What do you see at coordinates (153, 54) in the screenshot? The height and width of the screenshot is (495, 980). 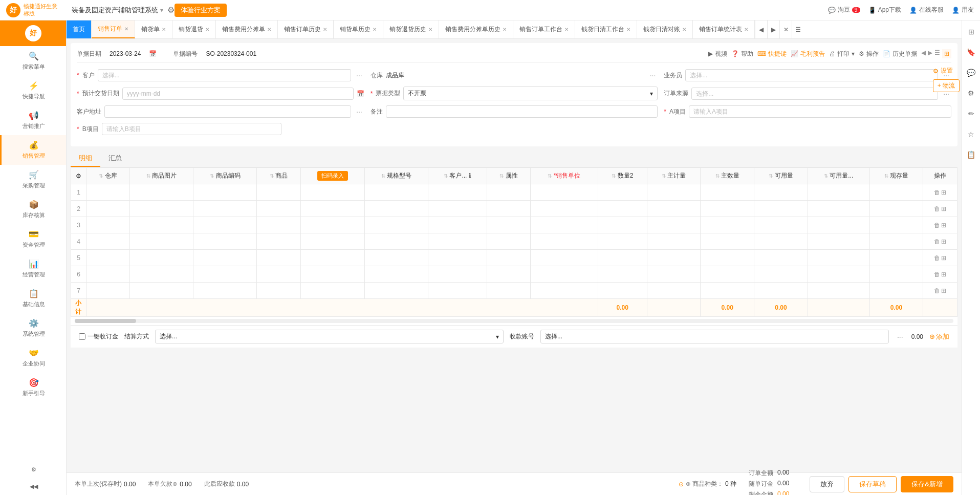 I see `calendar-icon: 📅` at bounding box center [153, 54].